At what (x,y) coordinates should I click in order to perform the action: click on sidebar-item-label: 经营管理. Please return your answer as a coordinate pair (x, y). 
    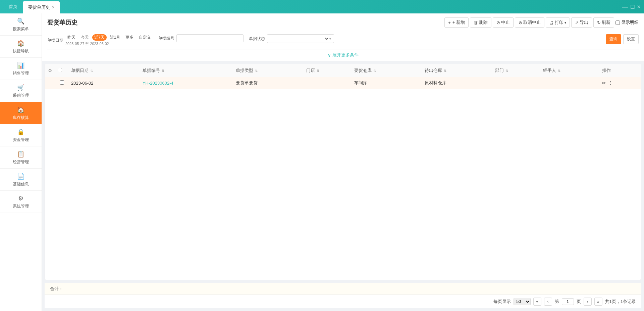
    Looking at the image, I should click on (21, 162).